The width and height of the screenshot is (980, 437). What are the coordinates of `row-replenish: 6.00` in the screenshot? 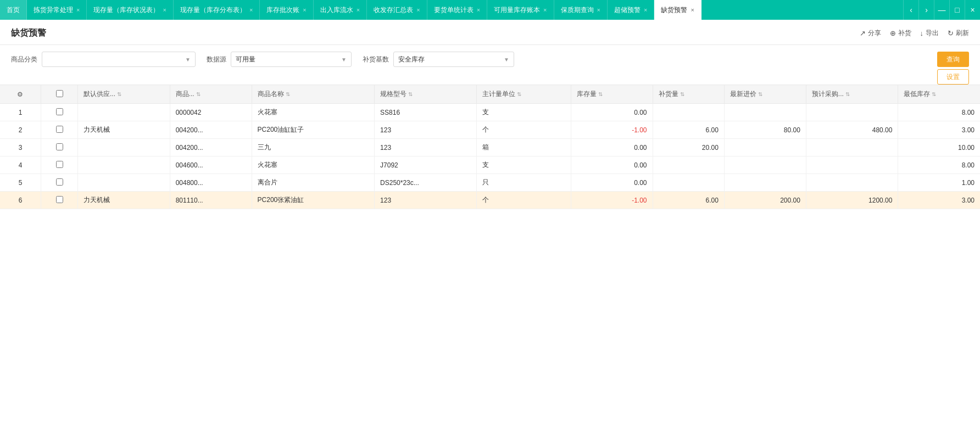 It's located at (688, 130).